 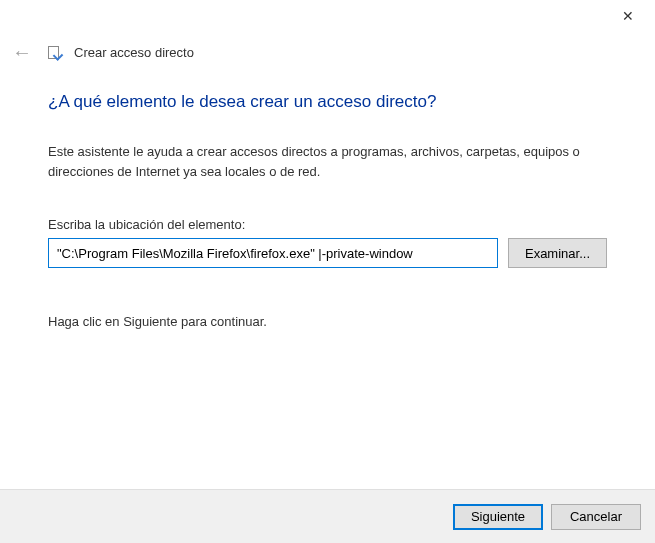 What do you see at coordinates (328, 162) in the screenshot?
I see `page-description: Este asistente le ayuda a crear accesos …` at bounding box center [328, 162].